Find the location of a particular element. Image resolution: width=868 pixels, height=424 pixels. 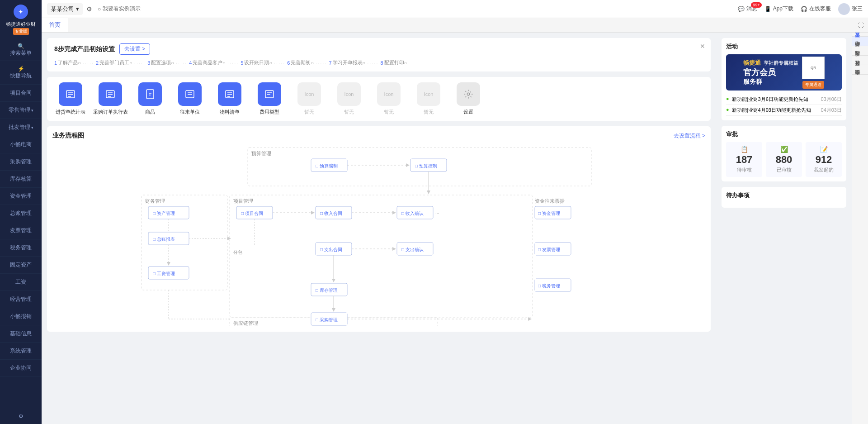

service-label: 在线客服 is located at coordinates (820, 9).